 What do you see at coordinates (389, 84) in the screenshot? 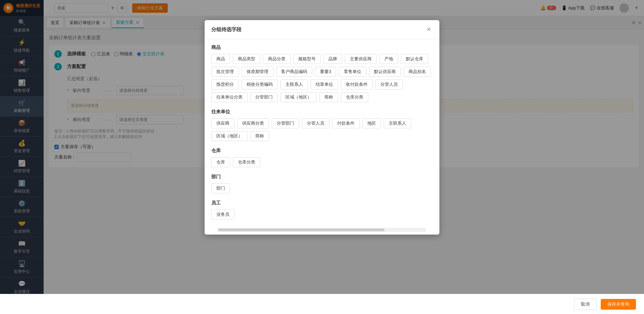
I see `field-tag-0-20: 分管人员` at bounding box center [389, 84].